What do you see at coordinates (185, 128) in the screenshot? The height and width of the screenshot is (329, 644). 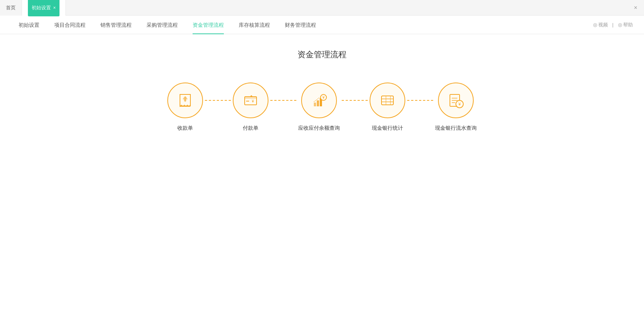 I see `receipt-label: 收款单` at bounding box center [185, 128].